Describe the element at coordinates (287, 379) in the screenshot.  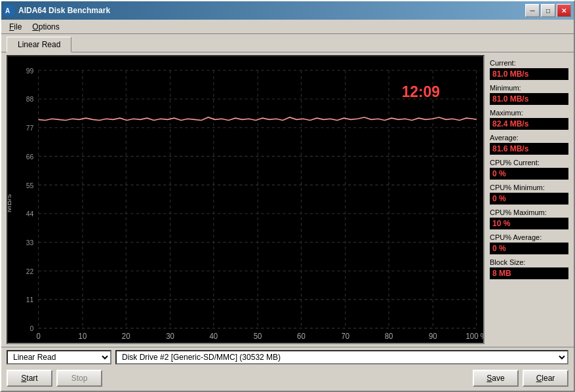
I see `button-row: Start Stop Save Clear` at that location.